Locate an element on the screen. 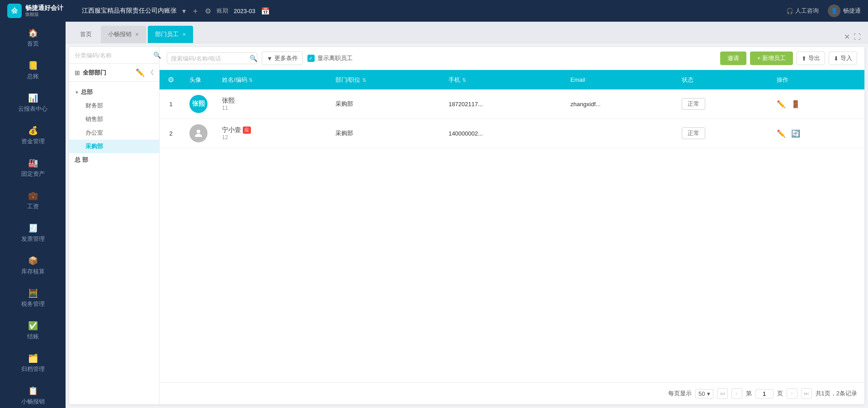  sidebar-label-archive: 归档管理 is located at coordinates (33, 369).